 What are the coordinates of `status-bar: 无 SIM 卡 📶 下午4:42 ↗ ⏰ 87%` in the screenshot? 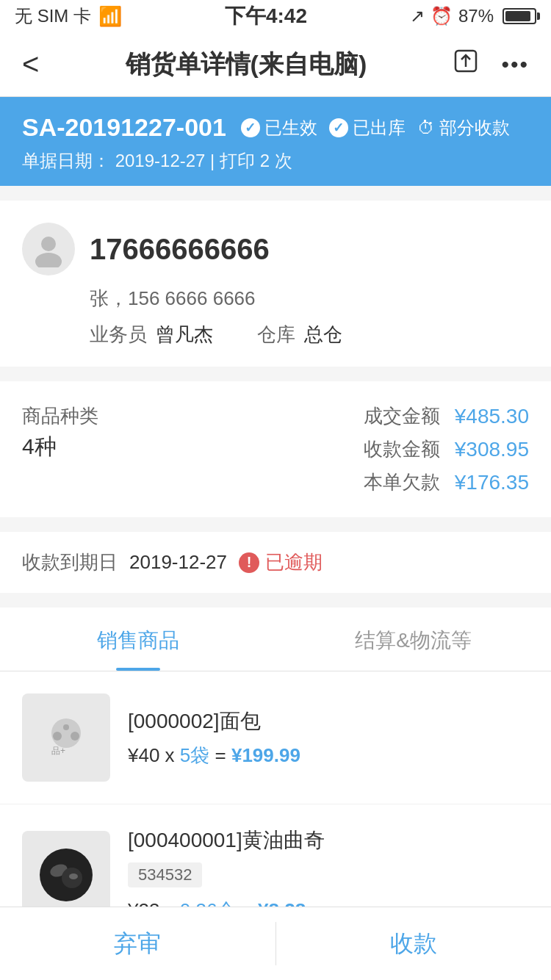 It's located at (276, 16).